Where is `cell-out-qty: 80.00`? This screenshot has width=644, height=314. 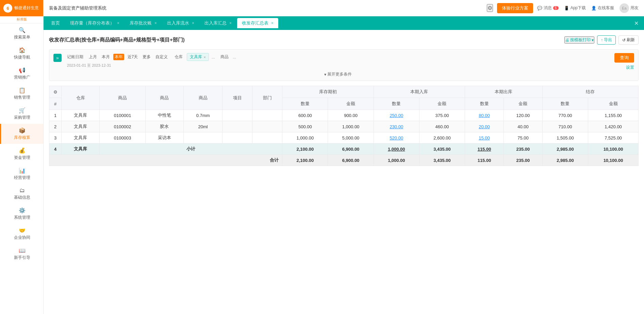
cell-out-qty: 80.00 is located at coordinates (484, 116).